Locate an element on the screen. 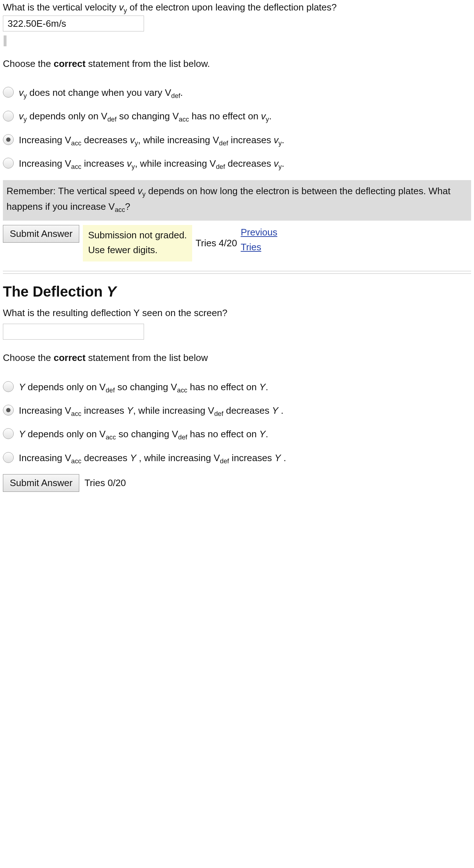 The image size is (474, 868). option-label: Increasing Vacc decreases vy, while incr… is located at coordinates (152, 140).